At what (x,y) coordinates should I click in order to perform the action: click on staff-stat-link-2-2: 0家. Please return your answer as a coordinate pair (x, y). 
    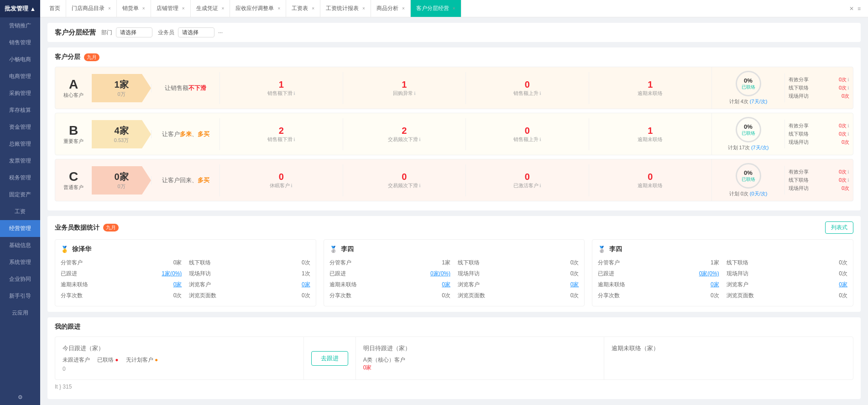
    Looking at the image, I should click on (715, 285).